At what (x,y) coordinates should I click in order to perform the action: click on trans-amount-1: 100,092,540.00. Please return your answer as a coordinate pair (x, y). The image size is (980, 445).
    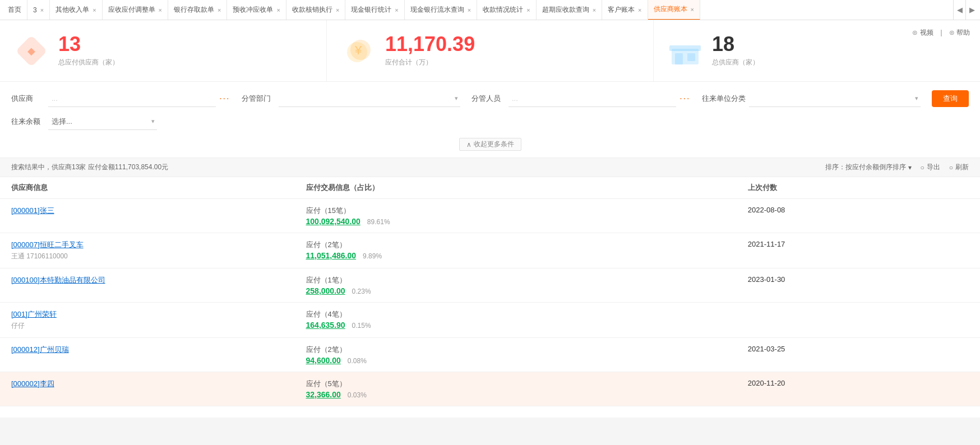
    Looking at the image, I should click on (333, 221).